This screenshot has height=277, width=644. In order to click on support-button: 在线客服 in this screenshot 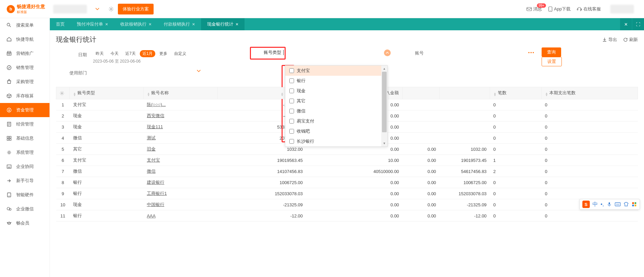, I will do `click(589, 9)`.